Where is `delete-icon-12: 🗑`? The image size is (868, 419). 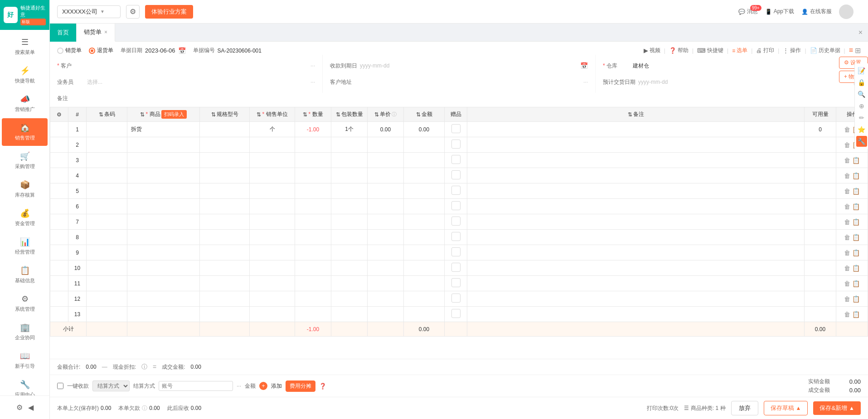
delete-icon-12: 🗑 is located at coordinates (847, 314).